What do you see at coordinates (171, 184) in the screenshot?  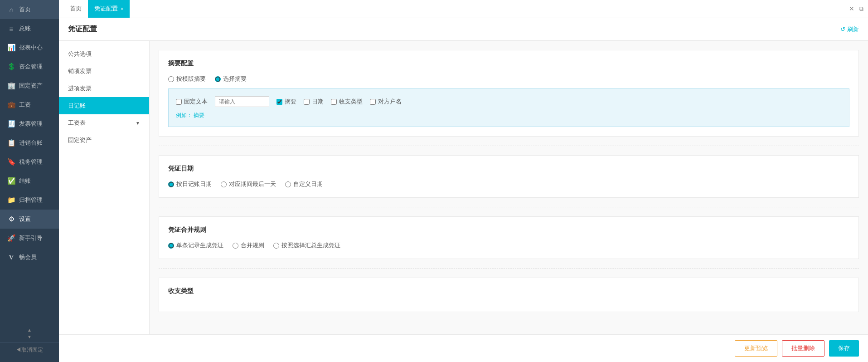 I see `by-journal-radio` at bounding box center [171, 184].